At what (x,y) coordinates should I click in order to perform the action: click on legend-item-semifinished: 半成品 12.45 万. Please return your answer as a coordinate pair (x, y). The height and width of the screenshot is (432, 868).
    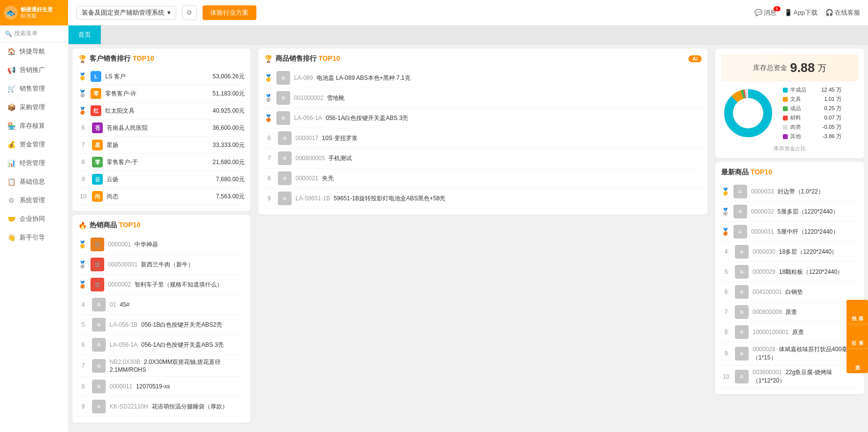
    Looking at the image, I should click on (812, 90).